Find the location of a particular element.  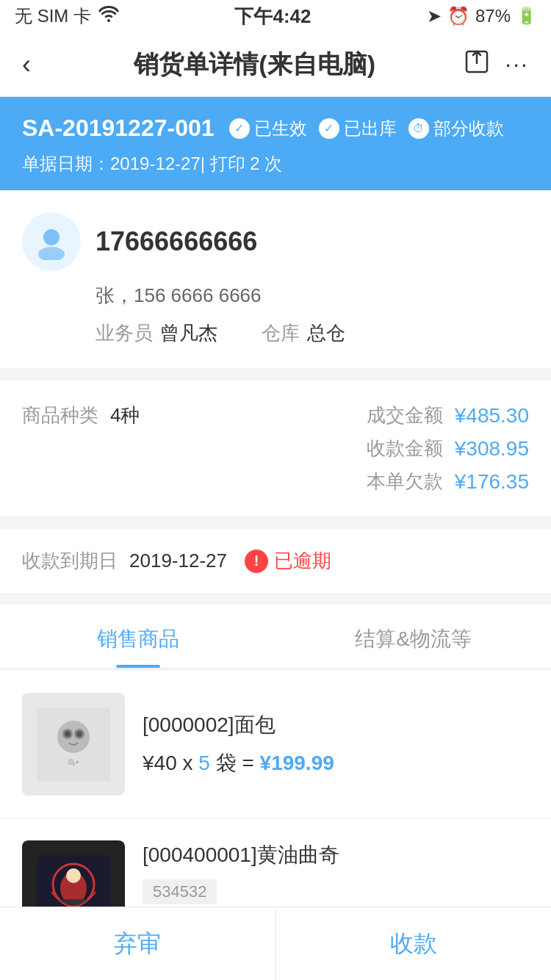

tab-sales-products: 销售商品 is located at coordinates (138, 636).